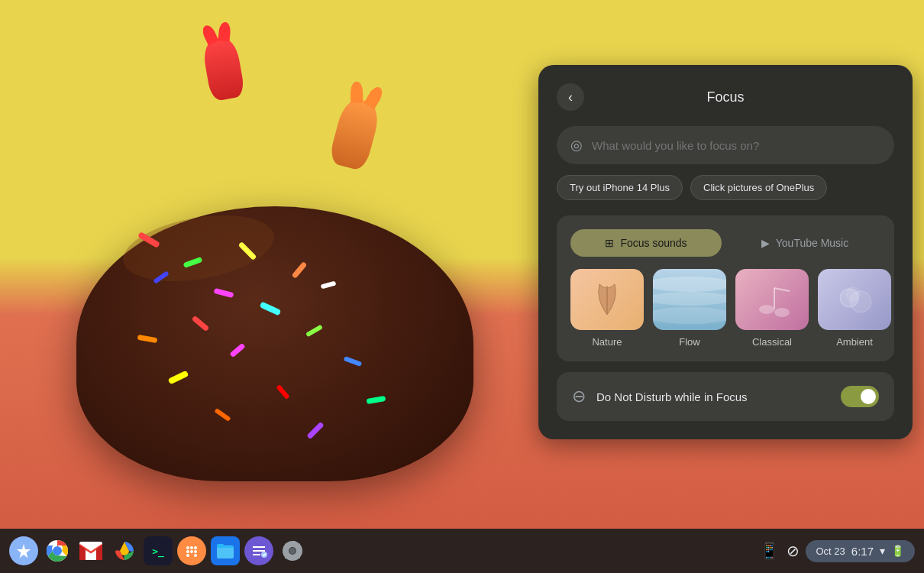  Describe the element at coordinates (855, 309) in the screenshot. I see `sound-item-ambient: Ambient` at that location.